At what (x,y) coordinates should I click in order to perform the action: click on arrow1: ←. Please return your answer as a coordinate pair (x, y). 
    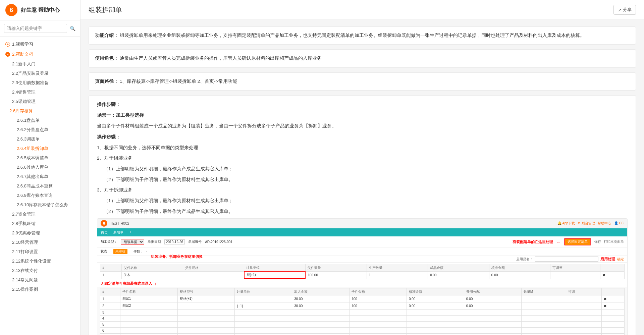
    Looking at the image, I should click on (559, 242).